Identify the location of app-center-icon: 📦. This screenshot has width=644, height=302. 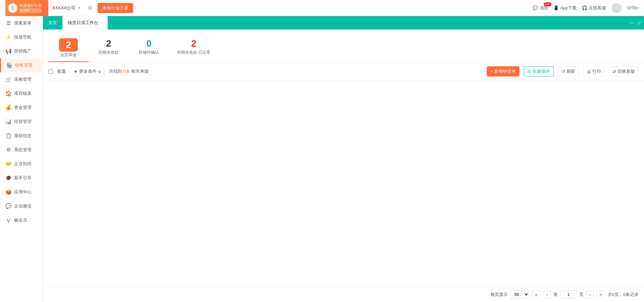
(8, 192).